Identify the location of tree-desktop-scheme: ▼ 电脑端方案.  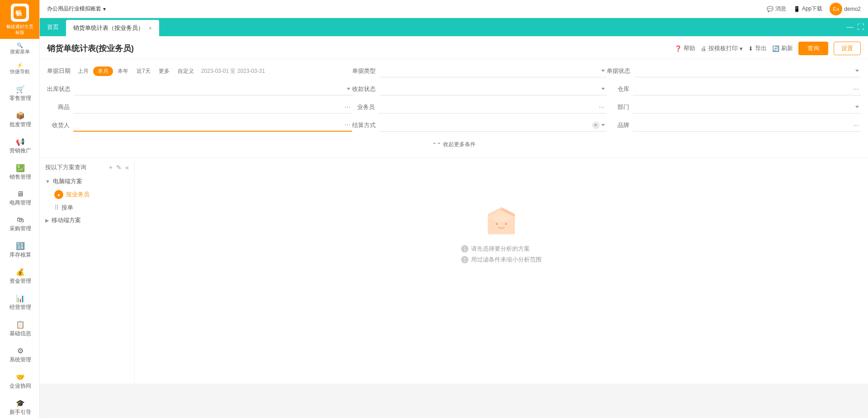
(87, 181).